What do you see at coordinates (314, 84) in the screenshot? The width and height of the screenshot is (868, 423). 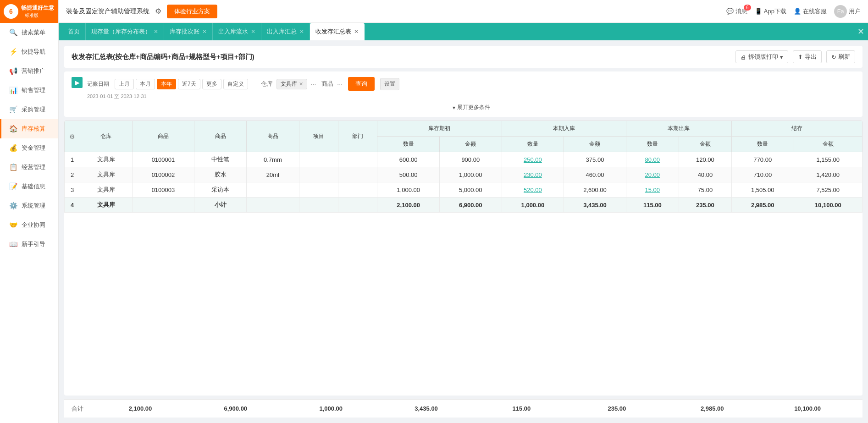 I see `warehouse-more-icon: ···` at bounding box center [314, 84].